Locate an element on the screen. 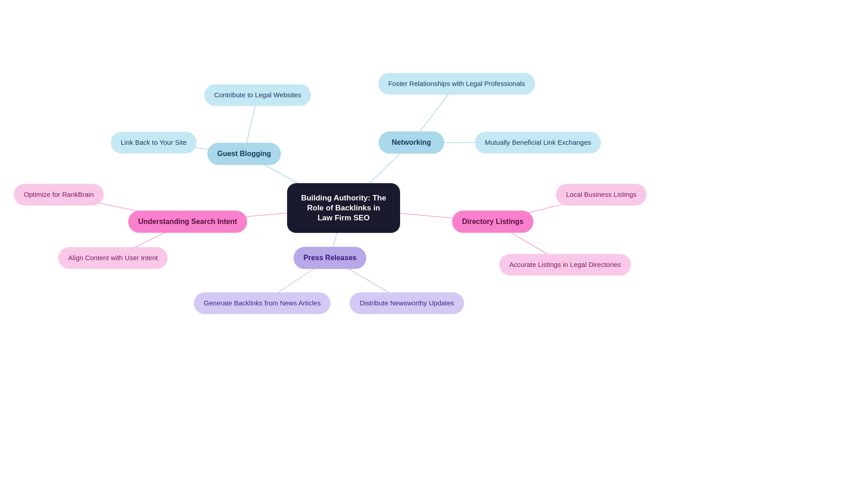 The image size is (868, 490). generate-backlinks-node: Generate Backlinks from News Articles is located at coordinates (262, 303).